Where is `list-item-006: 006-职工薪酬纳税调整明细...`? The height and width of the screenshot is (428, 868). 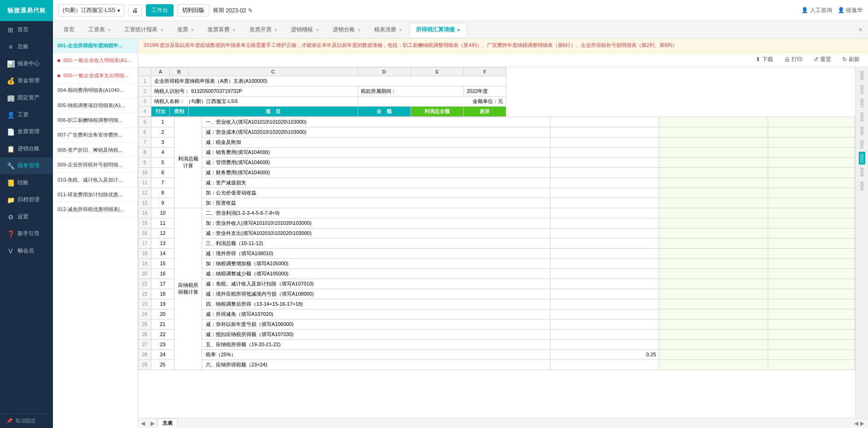
list-item-006: 006-职工薪酬纳税调整明细... is located at coordinates (95, 120).